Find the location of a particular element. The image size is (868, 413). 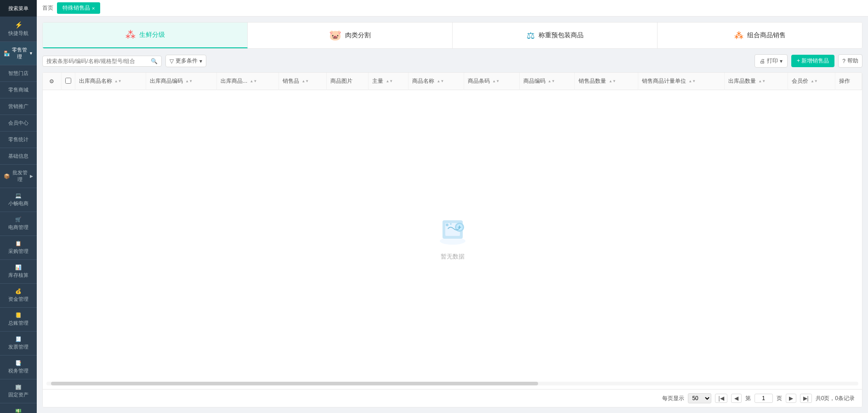

per-page-select: 50 10 20 100 is located at coordinates (699, 398).